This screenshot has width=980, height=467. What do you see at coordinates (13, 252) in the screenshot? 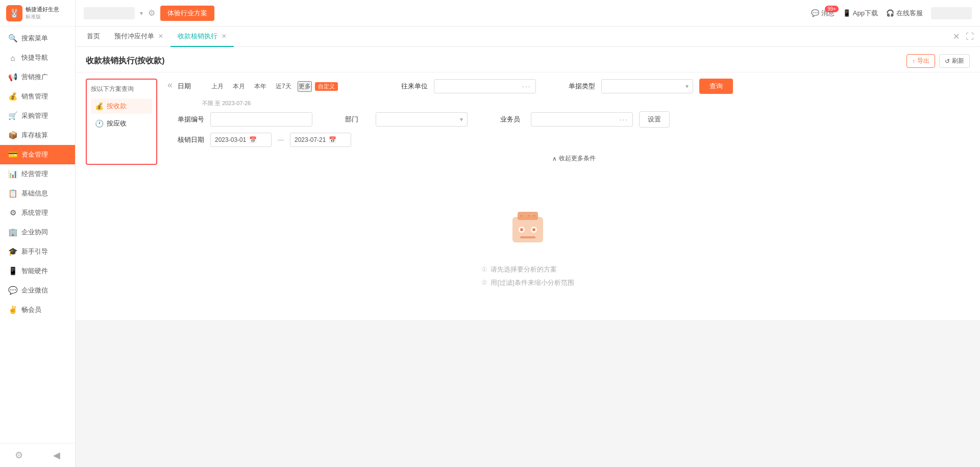
I see `guide-icon: 🎓` at bounding box center [13, 252].